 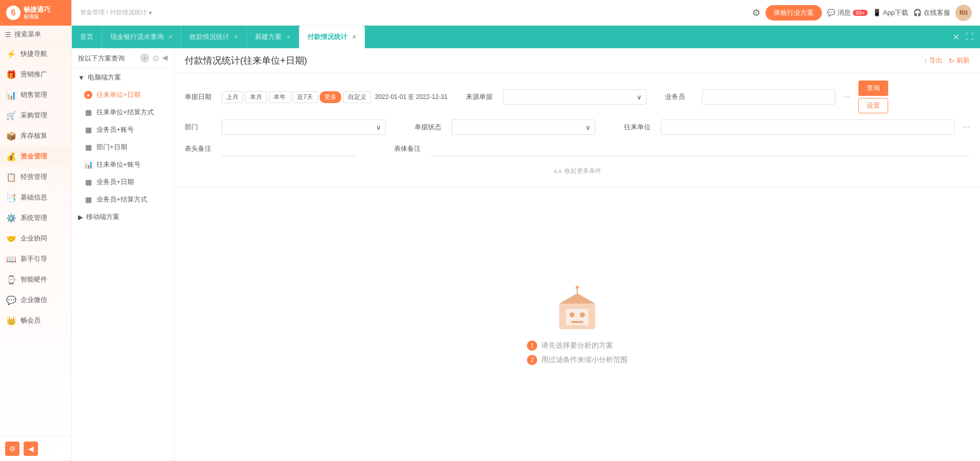 What do you see at coordinates (964, 13) in the screenshot?
I see `user-avatar: Rit` at bounding box center [964, 13].